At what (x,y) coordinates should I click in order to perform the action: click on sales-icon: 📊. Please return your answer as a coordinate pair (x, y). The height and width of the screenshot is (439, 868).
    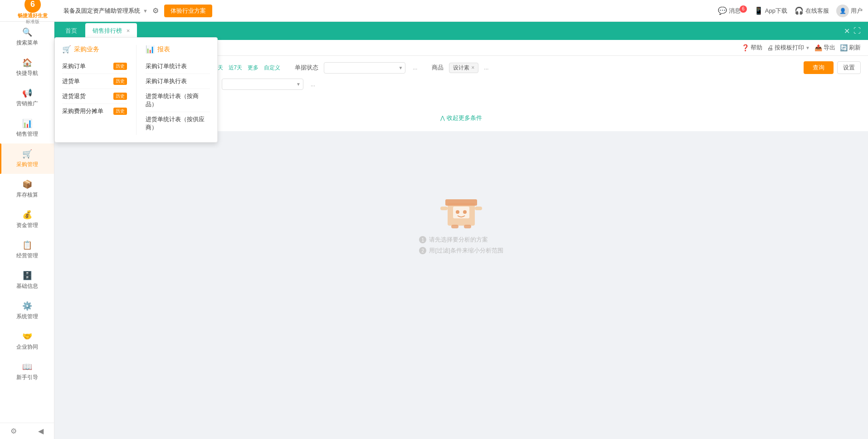
    Looking at the image, I should click on (27, 123).